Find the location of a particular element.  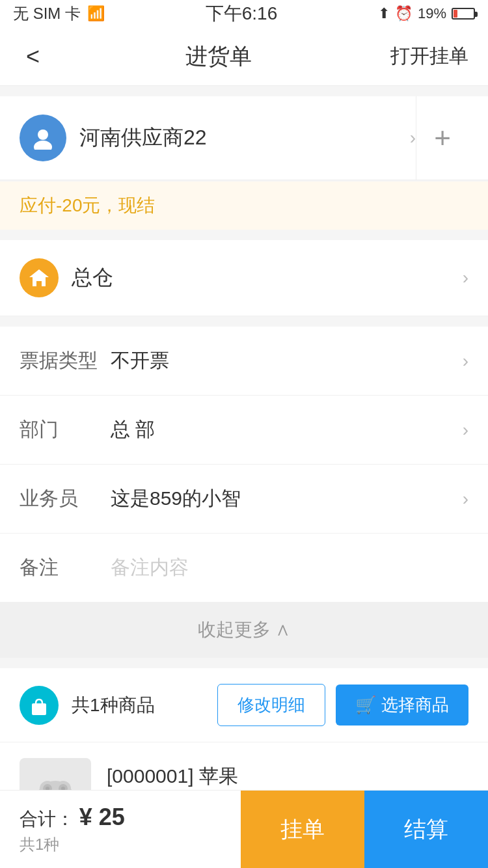

salesman-value: 这是859的小智 is located at coordinates (284, 498).